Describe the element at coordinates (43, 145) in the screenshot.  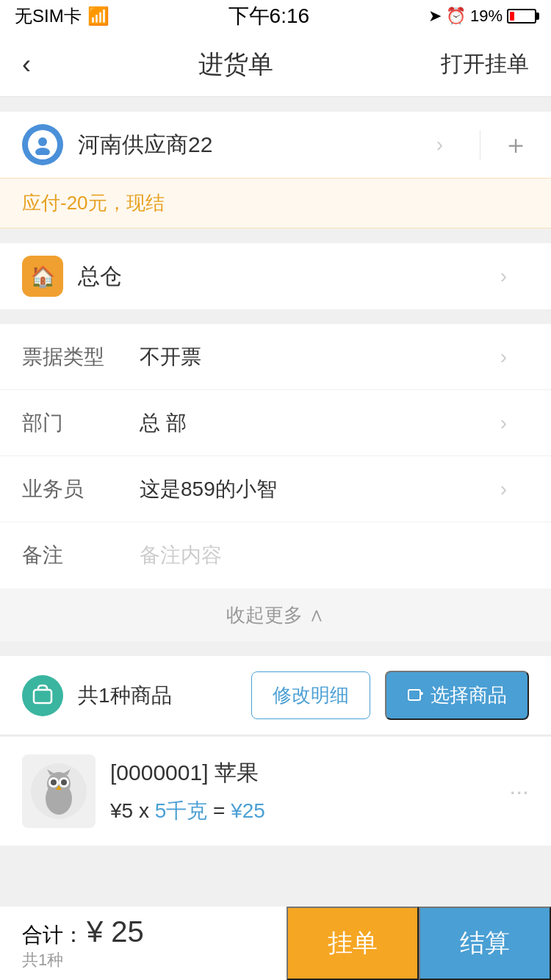
I see `person-icon` at that location.